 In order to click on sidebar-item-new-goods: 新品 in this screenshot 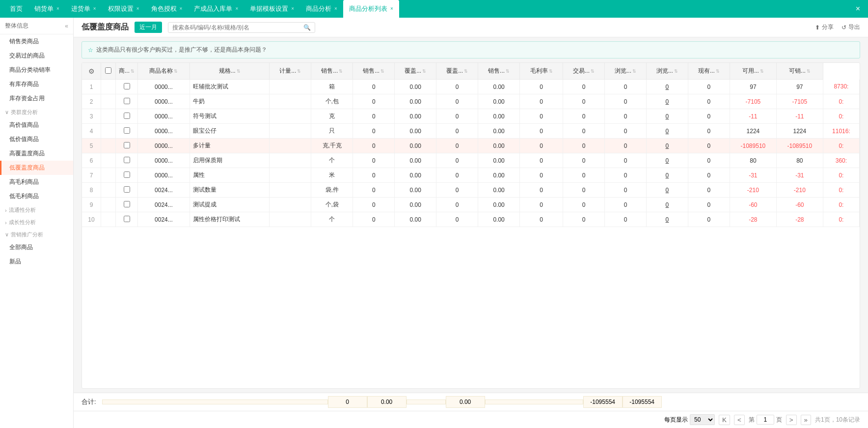, I will do `click(36, 261)`.